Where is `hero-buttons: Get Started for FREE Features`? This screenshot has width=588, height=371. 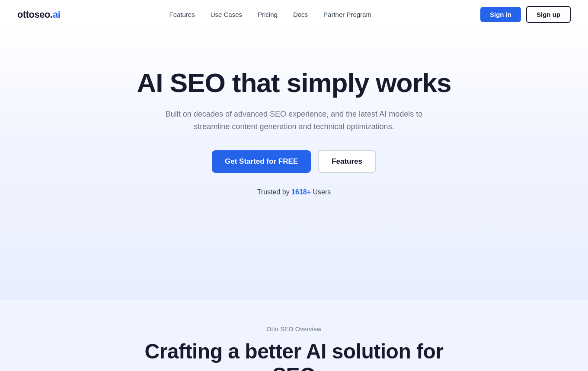
hero-buttons: Get Started for FREE Features is located at coordinates (294, 162).